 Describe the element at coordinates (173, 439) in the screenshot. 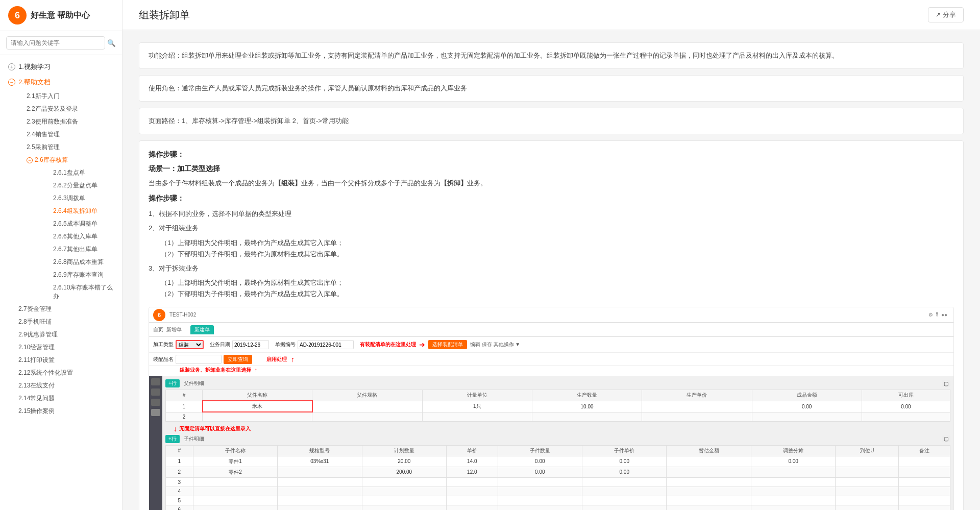

I see `mock-add-row-btn2: +行` at that location.